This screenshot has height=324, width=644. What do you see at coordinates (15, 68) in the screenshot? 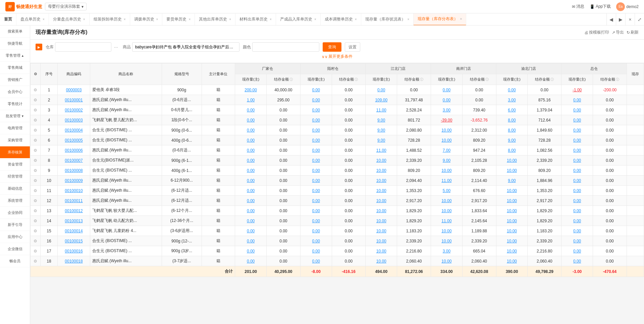
I see `sidebar-item-retailmall: 零售商城` at bounding box center [15, 68].